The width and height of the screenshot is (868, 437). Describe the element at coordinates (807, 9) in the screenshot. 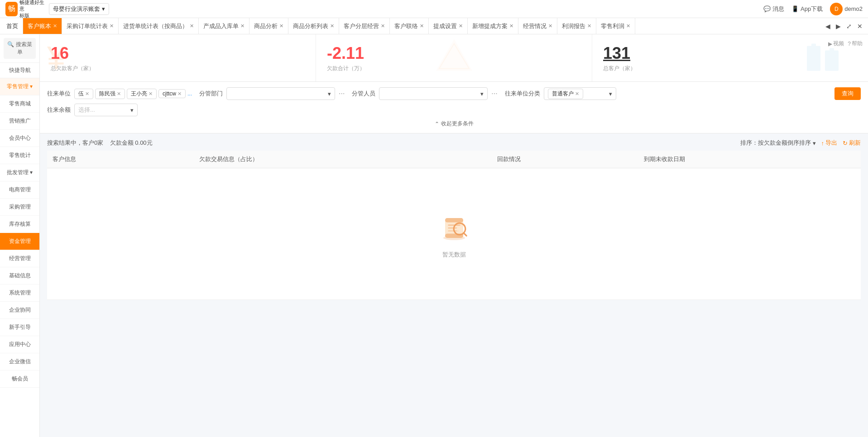

I see `app-download-button: 📱 App下载` at that location.